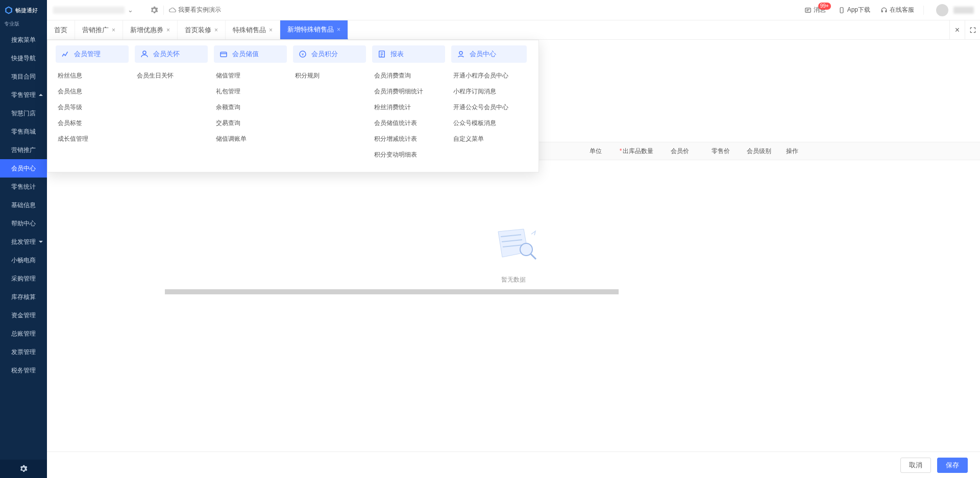 This screenshot has height=478, width=980. What do you see at coordinates (842, 10) in the screenshot?
I see `phone-icon` at bounding box center [842, 10].